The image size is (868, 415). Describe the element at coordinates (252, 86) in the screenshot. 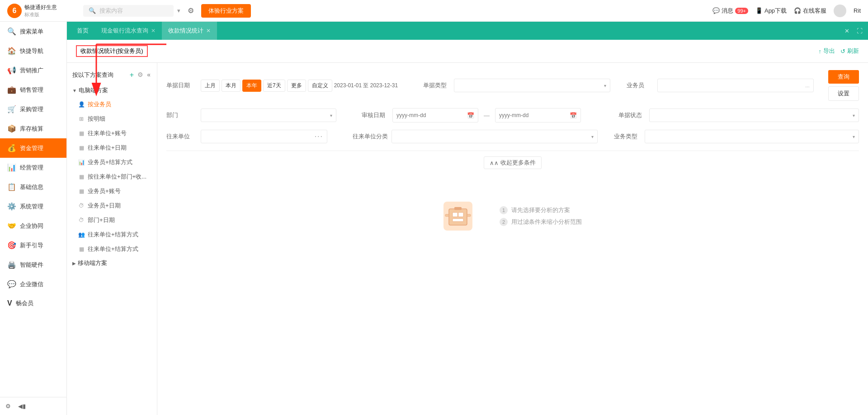

I see `date-btn-this-year: 本年` at that location.